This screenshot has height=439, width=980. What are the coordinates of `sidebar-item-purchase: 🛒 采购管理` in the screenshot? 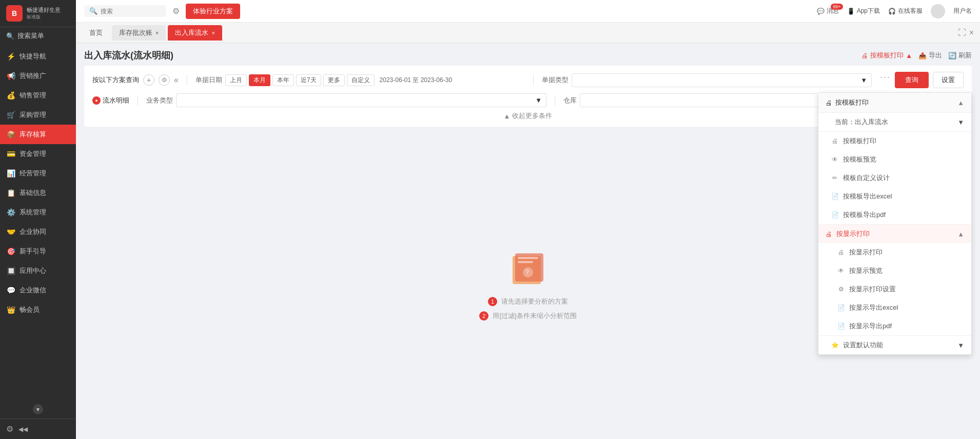 It's located at (38, 115).